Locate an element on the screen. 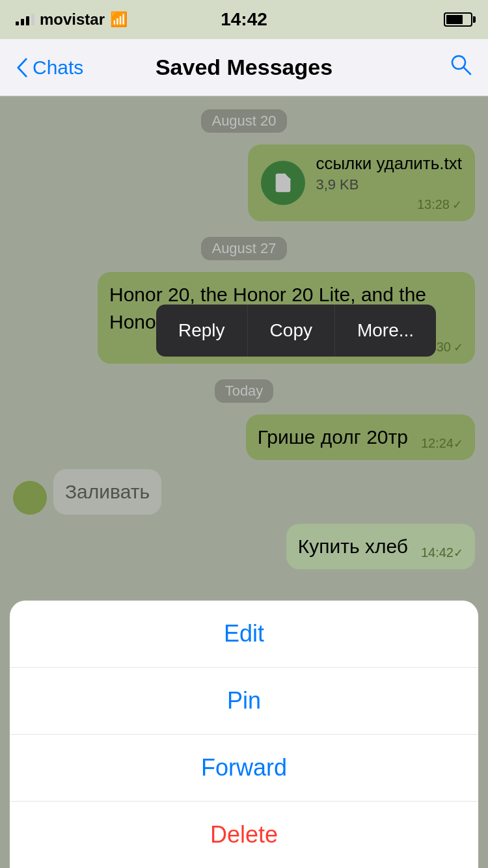 The width and height of the screenshot is (488, 868). context-more-button: More... is located at coordinates (385, 331).